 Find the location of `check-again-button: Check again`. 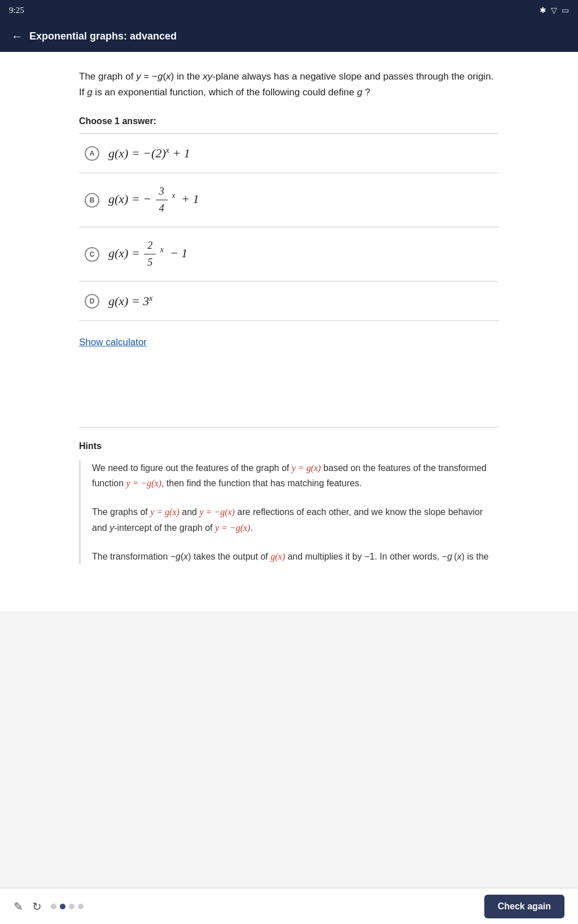

check-again-button: Check again is located at coordinates (524, 907).